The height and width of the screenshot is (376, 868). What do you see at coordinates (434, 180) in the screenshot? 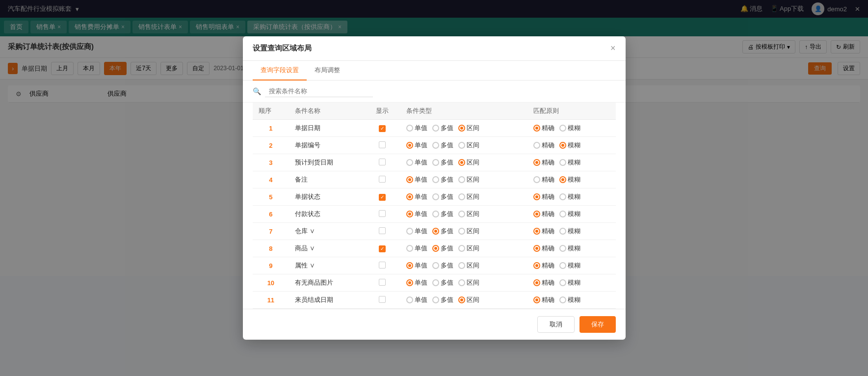
I see `table-row: 4备注单值多值区间精确模糊` at bounding box center [434, 180].